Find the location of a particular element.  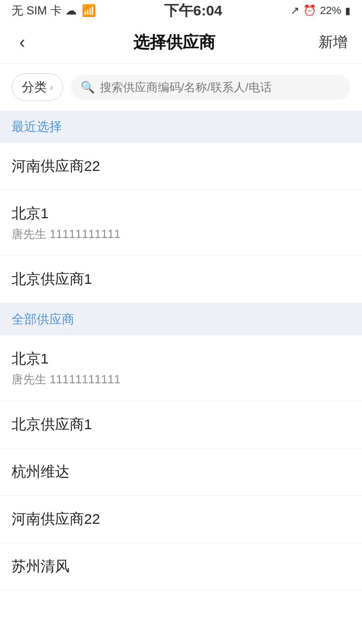

all-section-label: 全部供应商 is located at coordinates (43, 319).